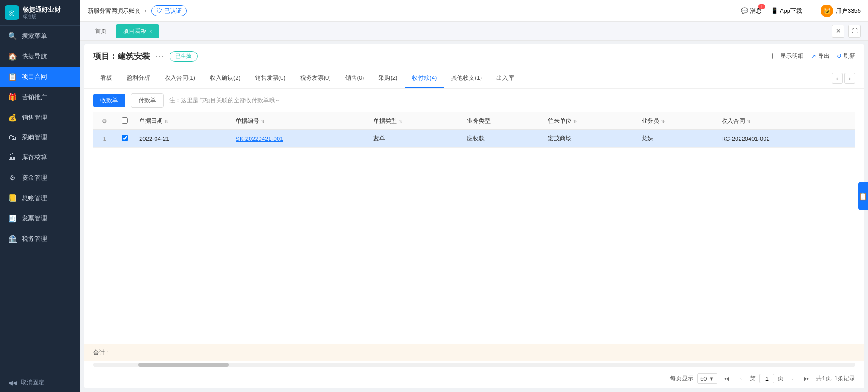 The height and width of the screenshot is (392, 868). Describe the element at coordinates (502, 121) in the screenshot. I see `th-biz-type: 业务类型` at that location.